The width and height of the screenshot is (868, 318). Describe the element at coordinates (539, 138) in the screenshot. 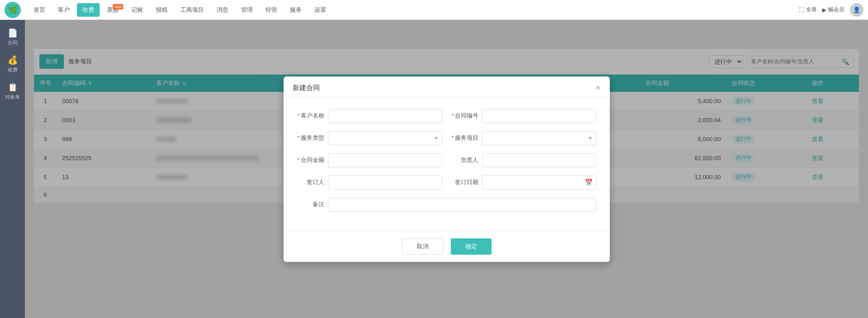

I see `service-item-select-wrap` at that location.